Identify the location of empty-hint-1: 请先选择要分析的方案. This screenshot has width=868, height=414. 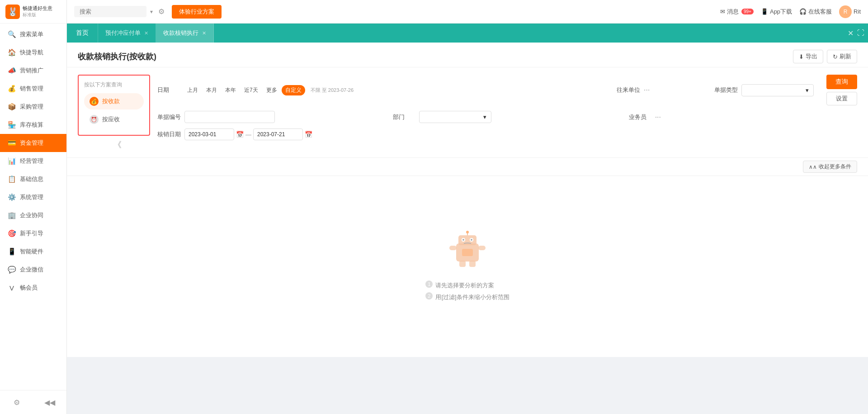
(465, 286).